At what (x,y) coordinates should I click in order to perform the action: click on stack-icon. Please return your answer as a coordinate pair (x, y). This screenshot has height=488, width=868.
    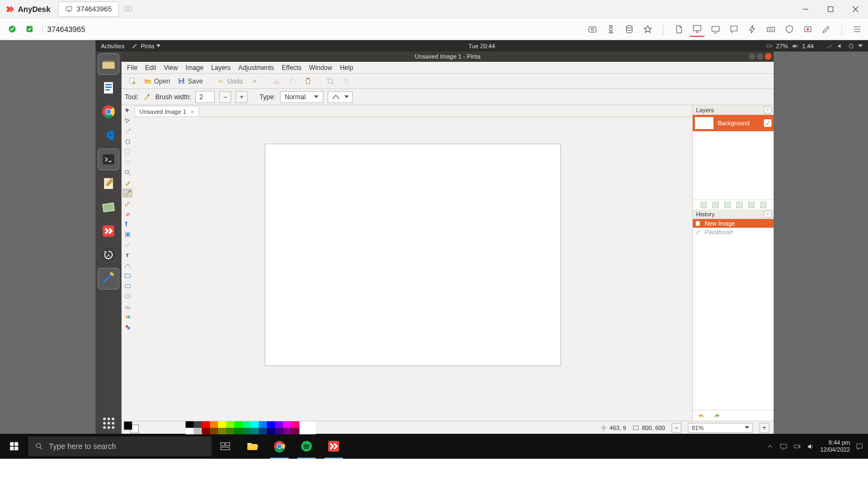
    Looking at the image, I should click on (629, 29).